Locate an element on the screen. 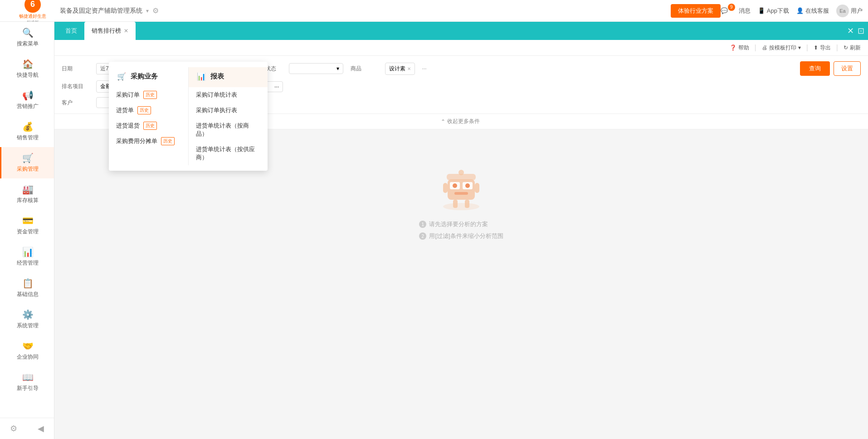 The height and width of the screenshot is (439, 868). query-button: 查询 is located at coordinates (815, 69).